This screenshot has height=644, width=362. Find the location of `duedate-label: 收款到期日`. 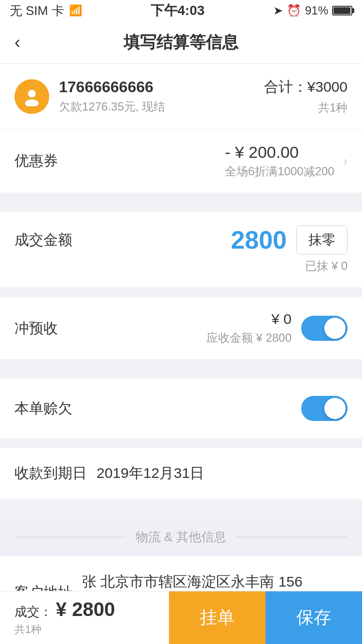

duedate-label: 收款到期日 is located at coordinates (51, 473).